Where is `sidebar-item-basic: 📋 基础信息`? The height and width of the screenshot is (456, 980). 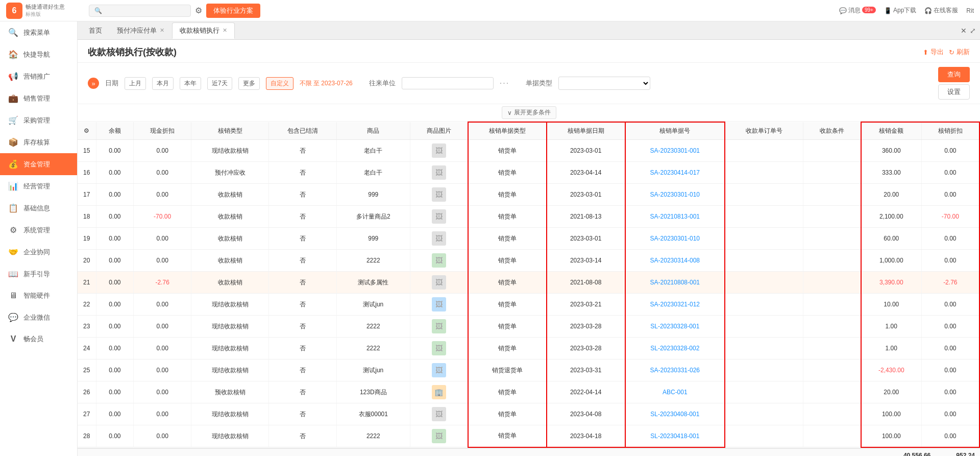
sidebar-item-basic: 📋 基础信息 is located at coordinates (39, 208).